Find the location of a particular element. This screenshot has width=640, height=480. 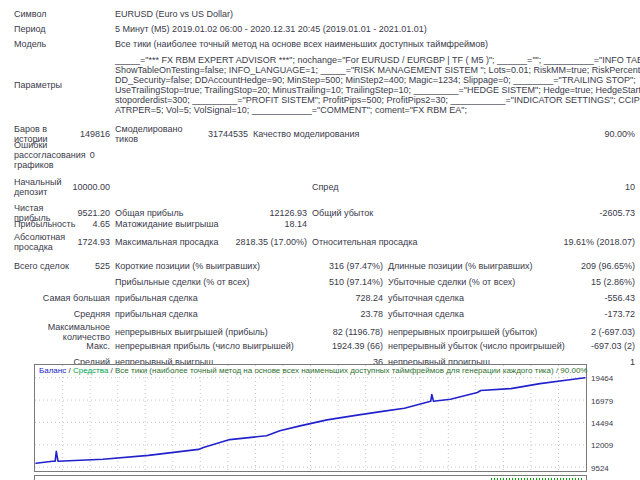

chart-y-axis: 194641697914494120099524 is located at coordinates (614, 418).